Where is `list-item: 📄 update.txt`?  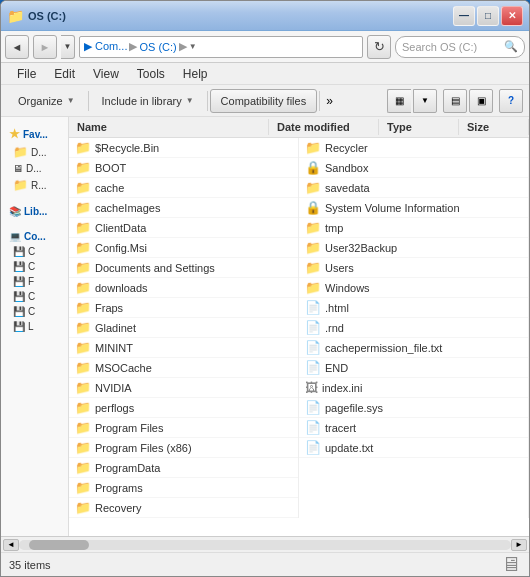
list-item: 📄 update.txt is located at coordinates (414, 448).